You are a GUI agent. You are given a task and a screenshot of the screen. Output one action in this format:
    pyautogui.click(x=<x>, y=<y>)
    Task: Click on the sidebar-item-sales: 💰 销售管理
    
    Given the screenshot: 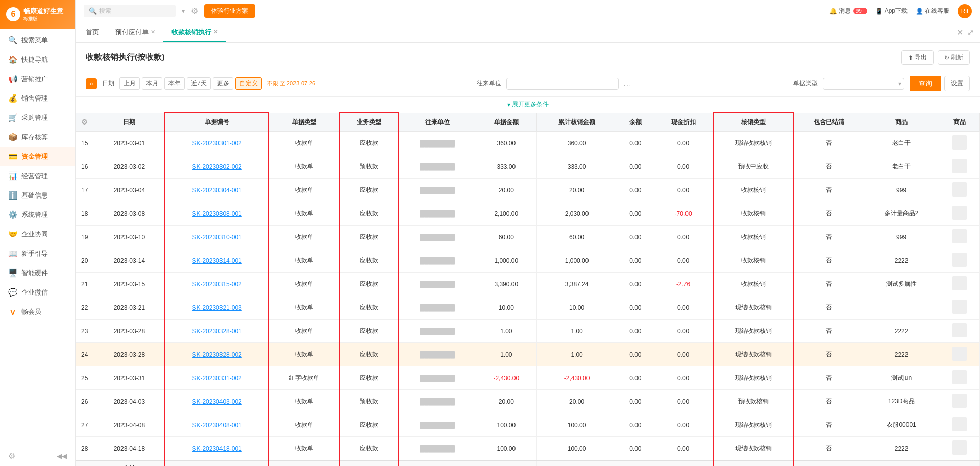 What is the action you would take?
    pyautogui.click(x=38, y=99)
    